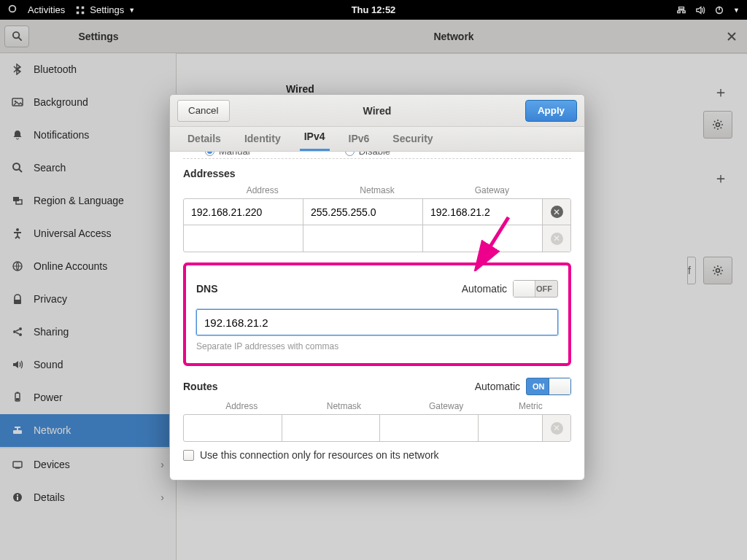 This screenshot has height=560, width=747. I want to click on addresses-header: Address Netmask Gateway, so click(377, 192).